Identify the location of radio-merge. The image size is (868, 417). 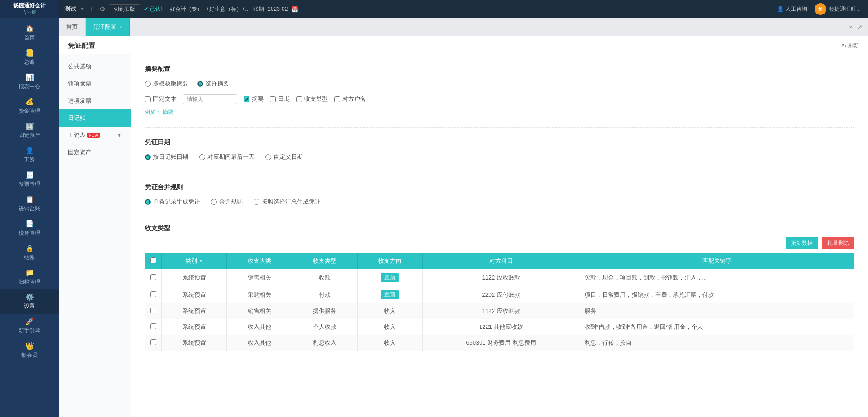
(214, 202).